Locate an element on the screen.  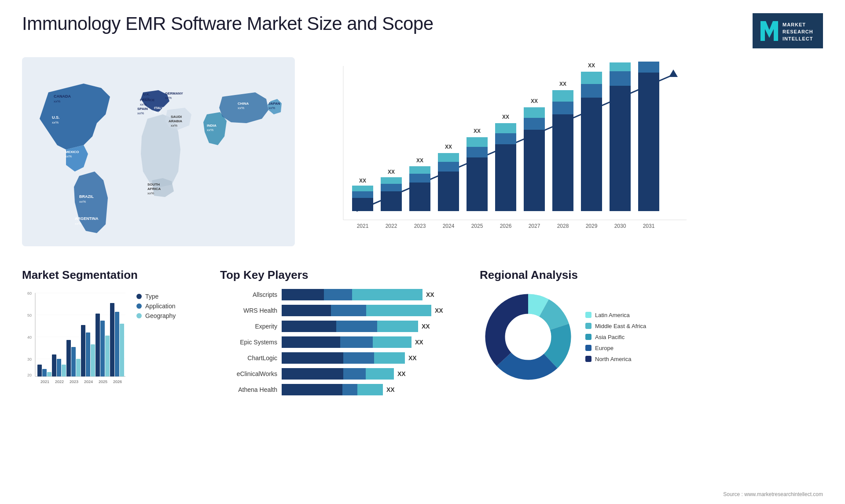
logo-box: MARKET RESEARCH INTELLECT is located at coordinates (788, 31).